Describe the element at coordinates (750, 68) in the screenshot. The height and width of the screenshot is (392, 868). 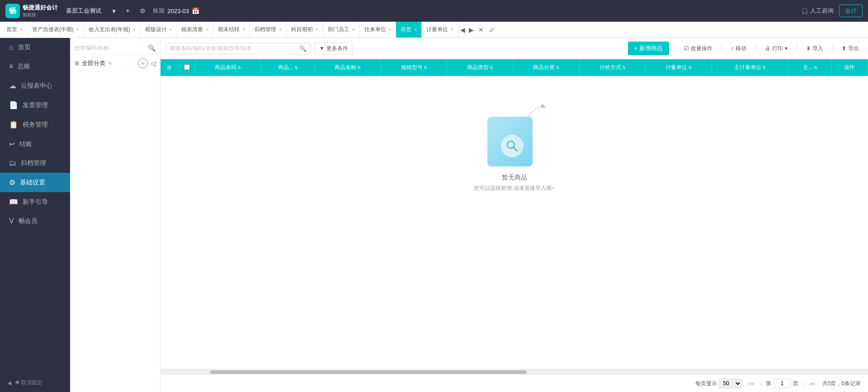
I see `th-main-unit: 主计量单位⇅` at that location.